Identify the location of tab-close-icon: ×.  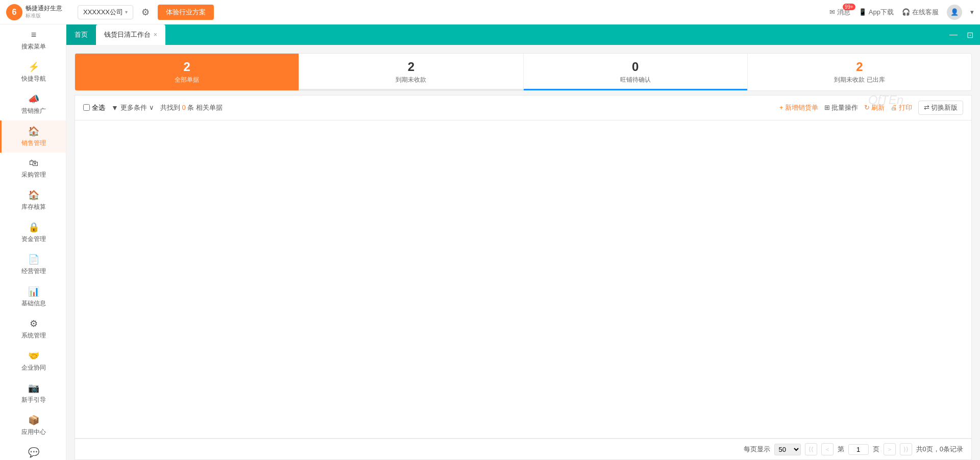
(155, 35).